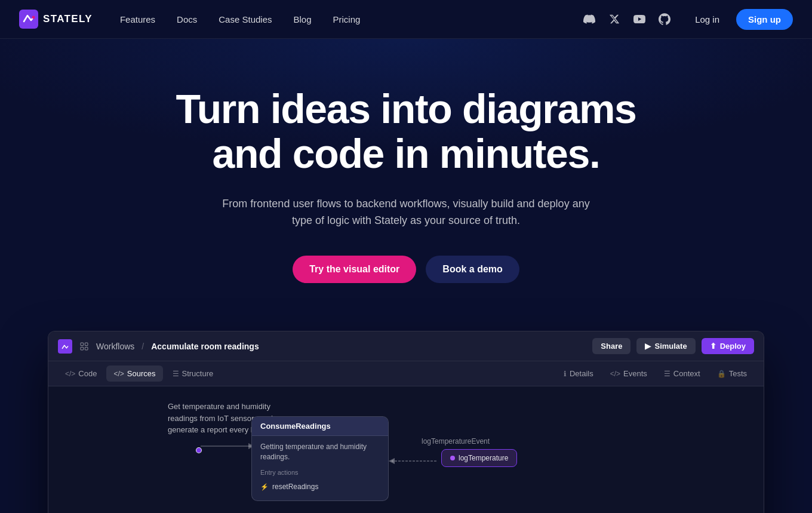 The image size is (812, 513). Describe the element at coordinates (159, 346) in the screenshot. I see `topbar-left: Workflows / Accumulate room readings` at that location.